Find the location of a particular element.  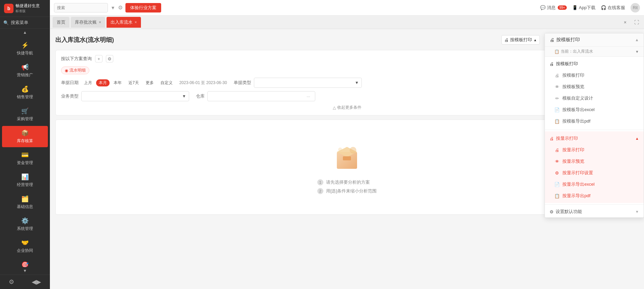

display-export-excel-action: 📄 按显示导出excel is located at coordinates (594, 184).